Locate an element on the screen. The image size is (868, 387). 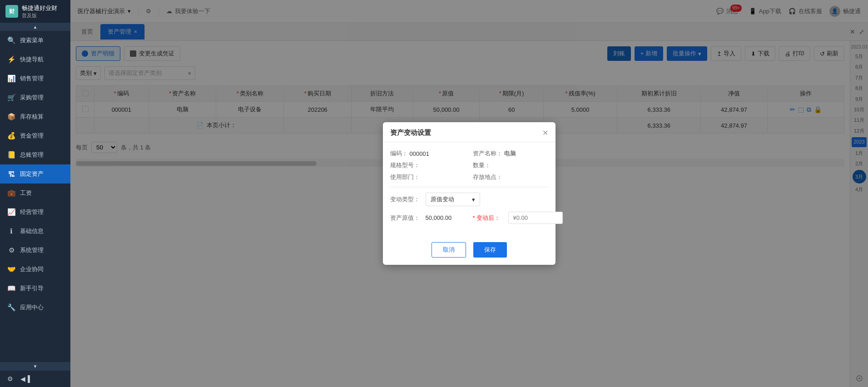
sidebar-menu: 🔍 搜索菜单 ⚡ 快捷导航 📊 销售管理 🛒 采购管理 📦 库存核算 💰 is located at coordinates (35, 196).